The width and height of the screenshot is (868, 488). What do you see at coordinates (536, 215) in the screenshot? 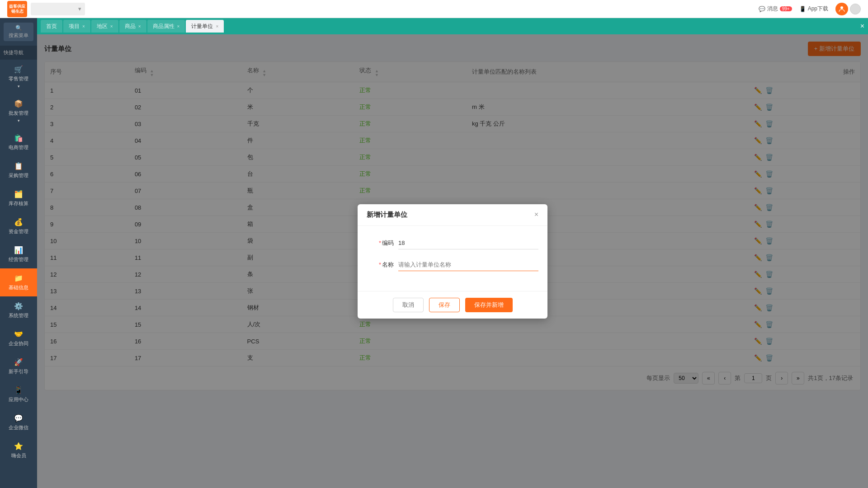
I see `modal-close-button: ×` at bounding box center [536, 215].